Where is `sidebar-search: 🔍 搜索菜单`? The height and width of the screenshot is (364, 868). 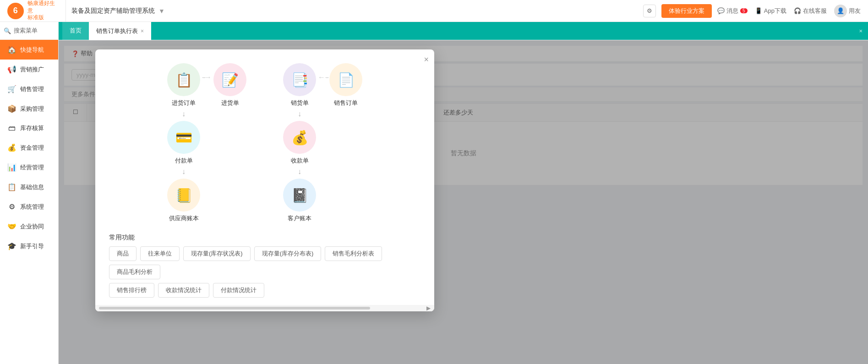 sidebar-search: 🔍 搜索菜单 is located at coordinates (29, 31).